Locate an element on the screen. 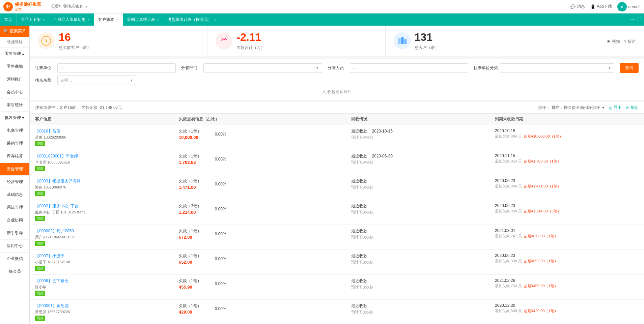 The width and height of the screenshot is (644, 324). customer-name-link: 【000001】黄思源 is located at coordinates (52, 306).